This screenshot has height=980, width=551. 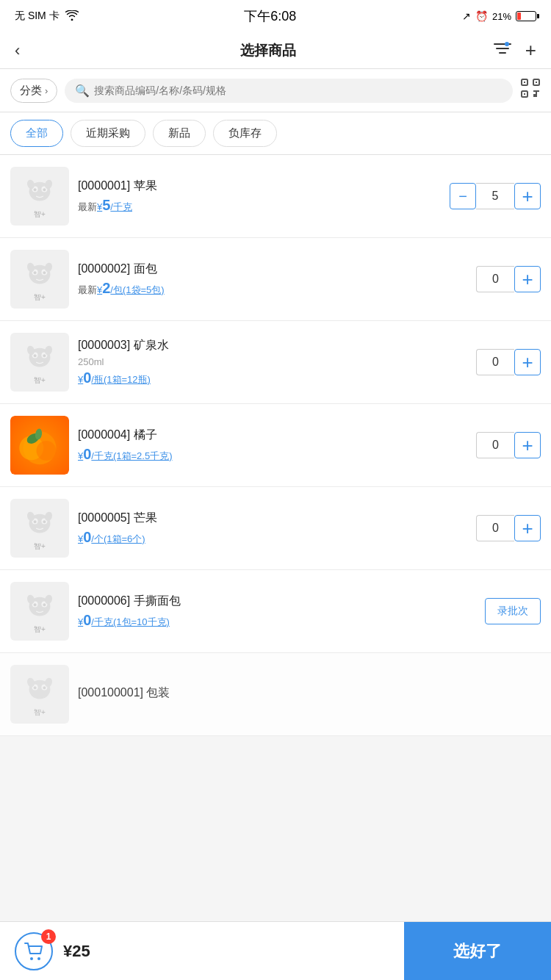 What do you see at coordinates (34, 91) in the screenshot?
I see `category-button: 分类 ›` at bounding box center [34, 91].